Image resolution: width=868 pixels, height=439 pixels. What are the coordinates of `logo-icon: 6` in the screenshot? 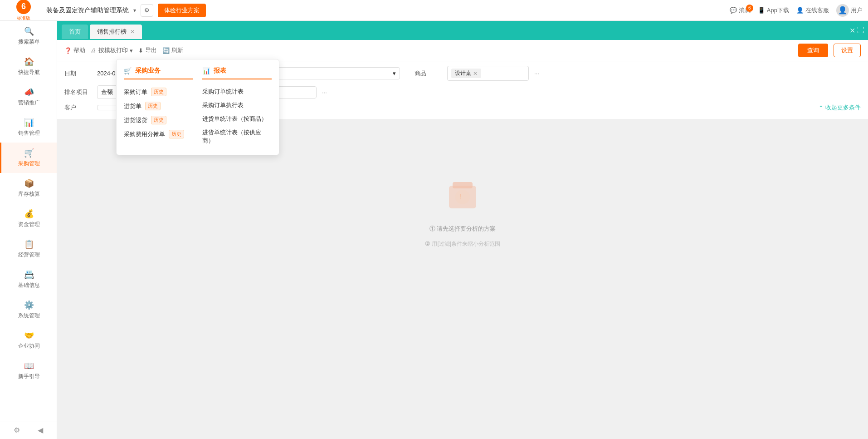 It's located at (24, 7).